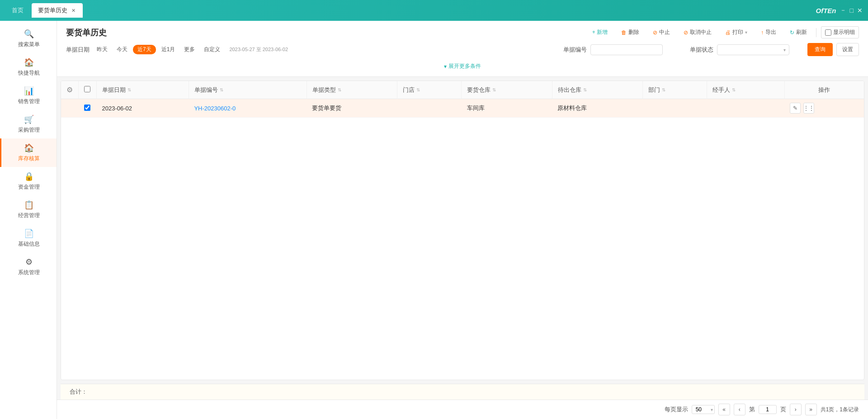  What do you see at coordinates (783, 409) in the screenshot?
I see `page-suffix: 页` at bounding box center [783, 409].